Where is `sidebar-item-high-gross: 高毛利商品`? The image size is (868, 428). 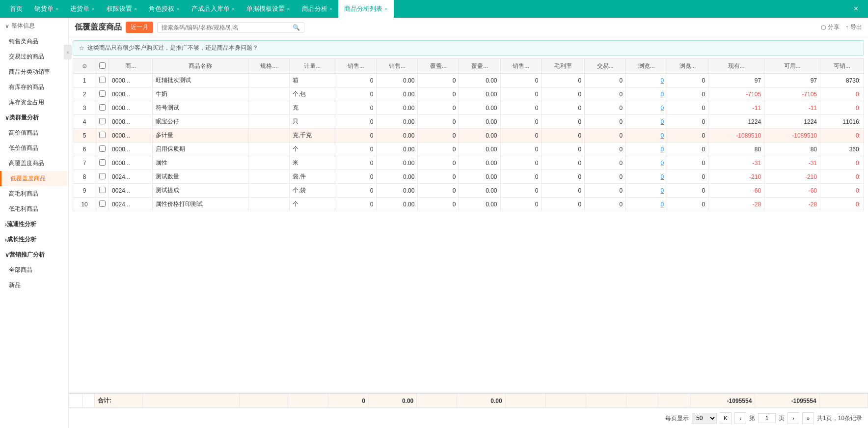
sidebar-item-high-gross: 高毛利商品 is located at coordinates (34, 194).